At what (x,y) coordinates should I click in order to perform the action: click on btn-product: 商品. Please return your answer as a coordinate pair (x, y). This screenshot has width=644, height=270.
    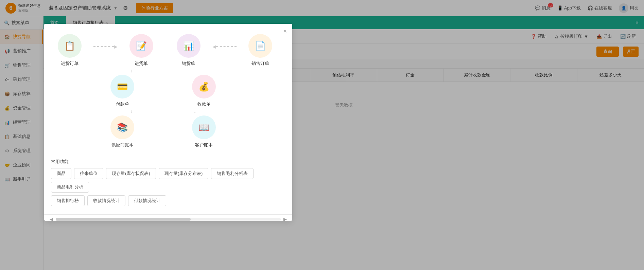
    Looking at the image, I should click on (61, 174).